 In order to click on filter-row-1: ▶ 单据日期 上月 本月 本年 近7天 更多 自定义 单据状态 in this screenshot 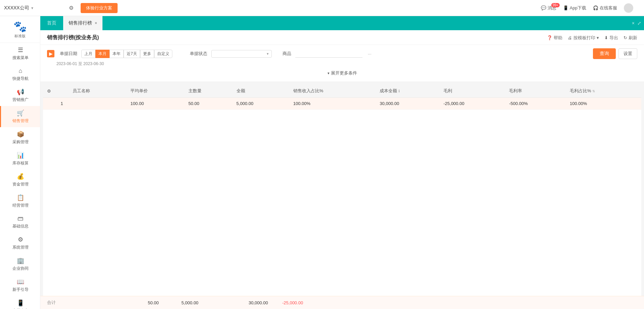, I will do `click(342, 54)`.